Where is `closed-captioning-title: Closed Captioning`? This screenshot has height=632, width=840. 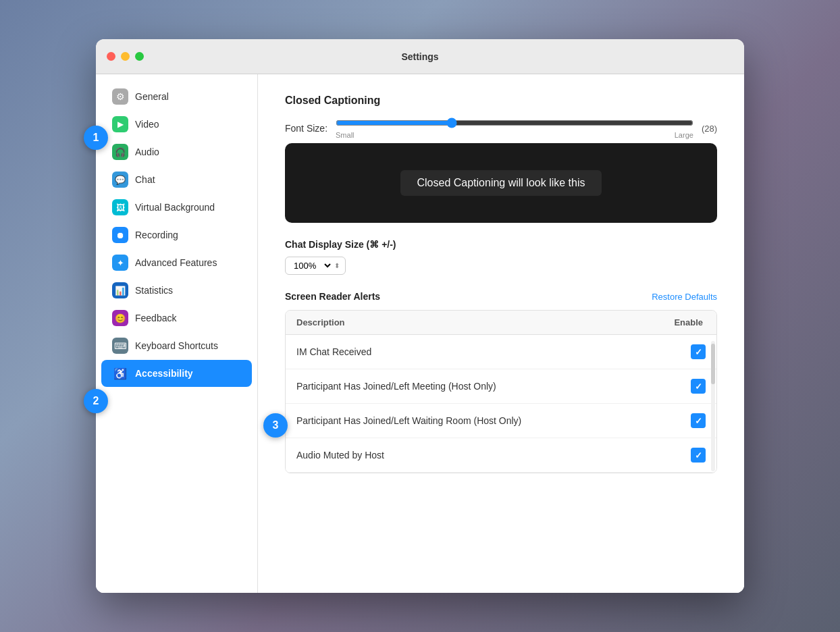
closed-captioning-title: Closed Captioning is located at coordinates (501, 101).